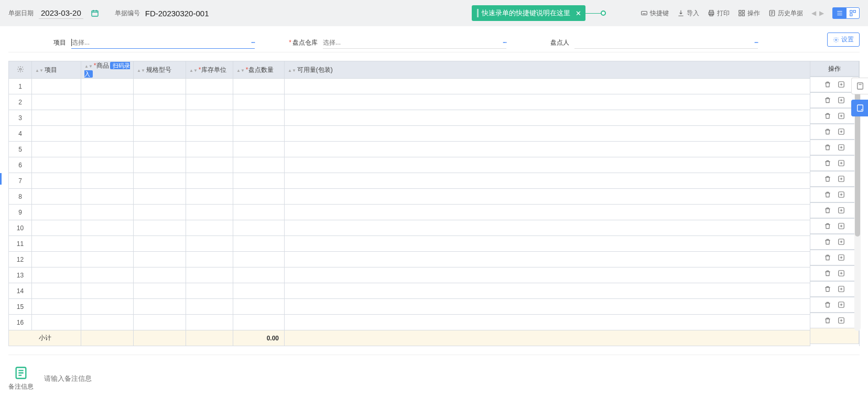 This screenshot has height=407, width=868. What do you see at coordinates (843, 40) in the screenshot?
I see `settings-button: 设置` at bounding box center [843, 40].